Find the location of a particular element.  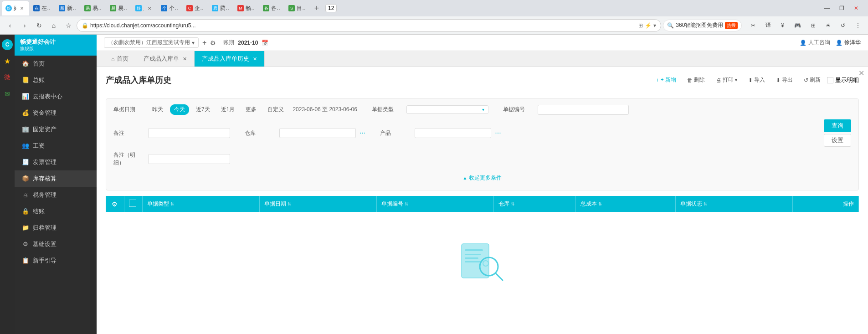

th-status: 单据状态 ⇅ is located at coordinates (734, 204).